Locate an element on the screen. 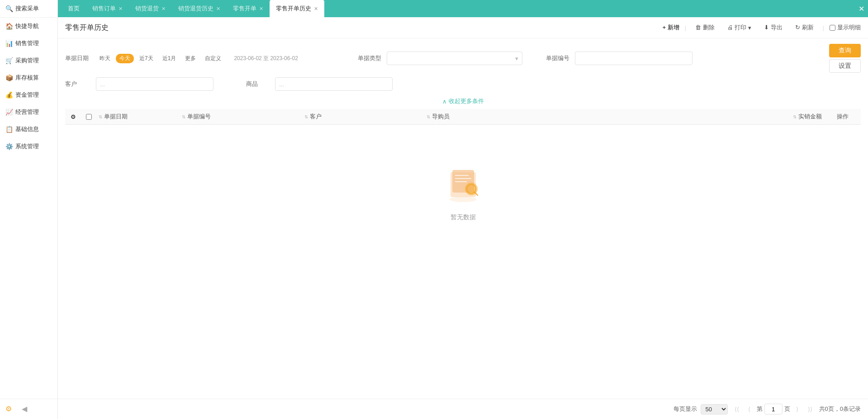  sidebar-item-finance: 💰 资金管理 is located at coordinates (29, 95).